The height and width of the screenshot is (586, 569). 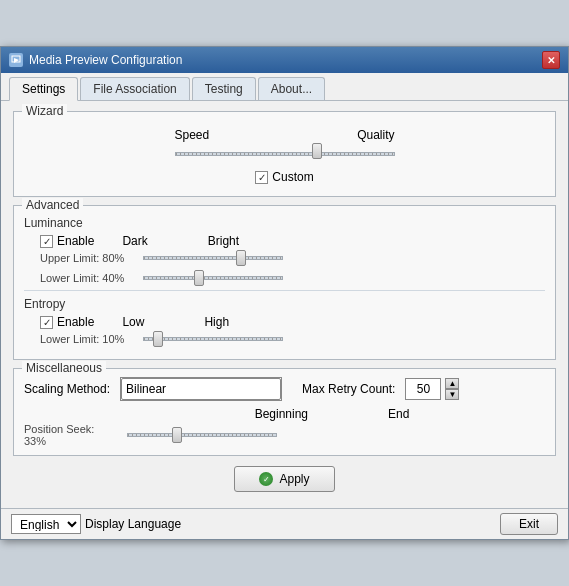 I want to click on tabs-bar: Settings File Association Testing About.…, so click(x=284, y=87).